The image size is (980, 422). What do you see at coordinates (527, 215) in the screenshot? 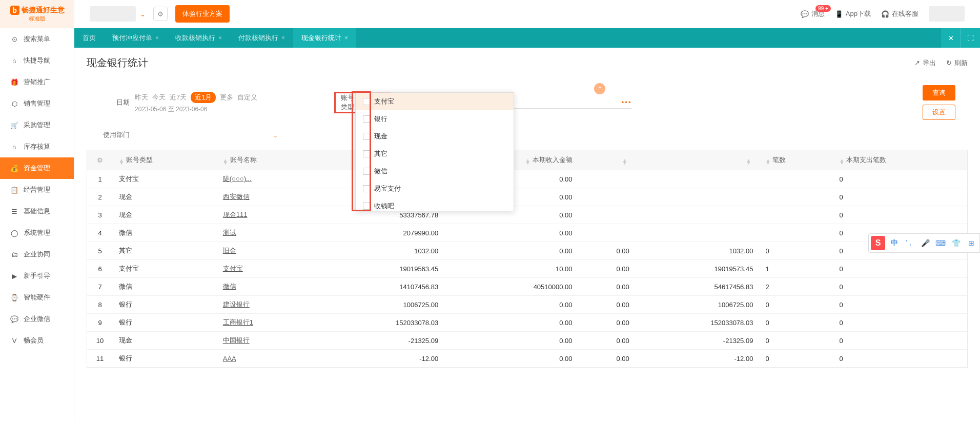
I see `table-row: 3 现金 现金111 53337567.78 0.00 0` at bounding box center [527, 215].